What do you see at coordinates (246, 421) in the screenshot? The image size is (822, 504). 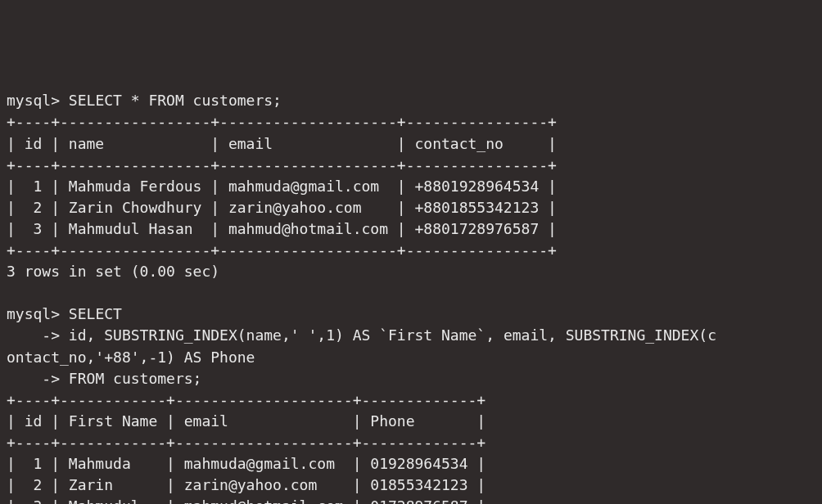 I see `table-header: | id | First Name | email | Phone |` at bounding box center [246, 421].